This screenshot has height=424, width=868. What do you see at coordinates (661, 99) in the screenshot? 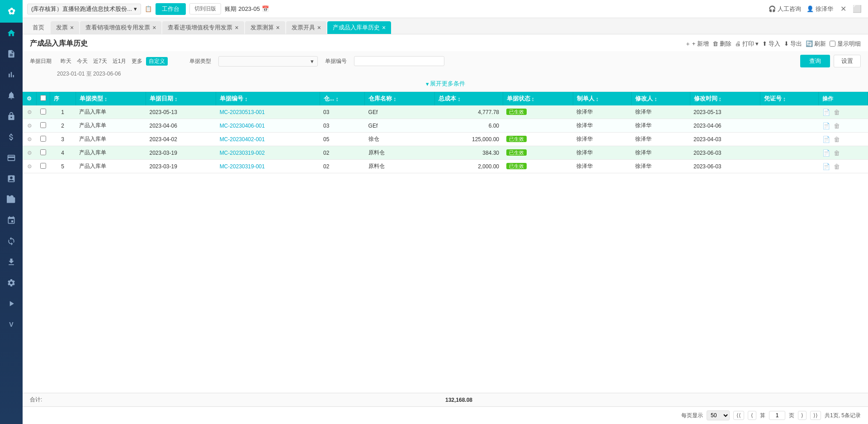
I see `col-modifier: 修改人 ↕` at bounding box center [661, 99].